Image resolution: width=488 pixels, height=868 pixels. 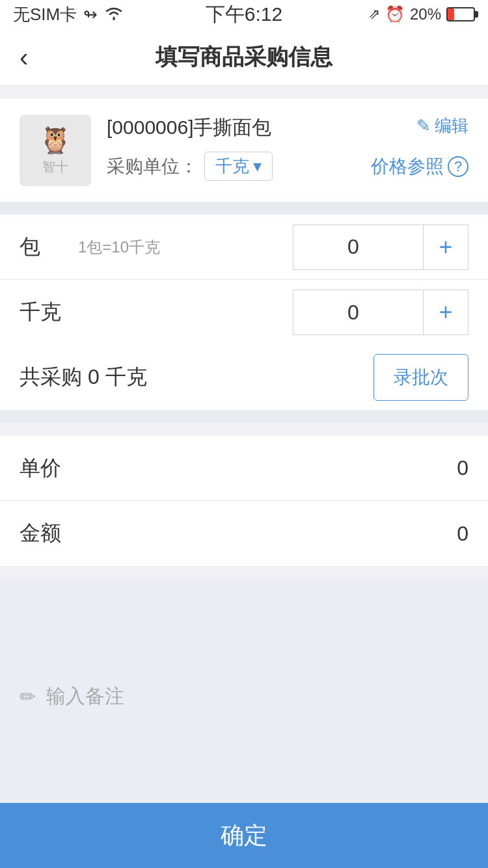 What do you see at coordinates (463, 534) in the screenshot?
I see `amount-value: 0` at bounding box center [463, 534].